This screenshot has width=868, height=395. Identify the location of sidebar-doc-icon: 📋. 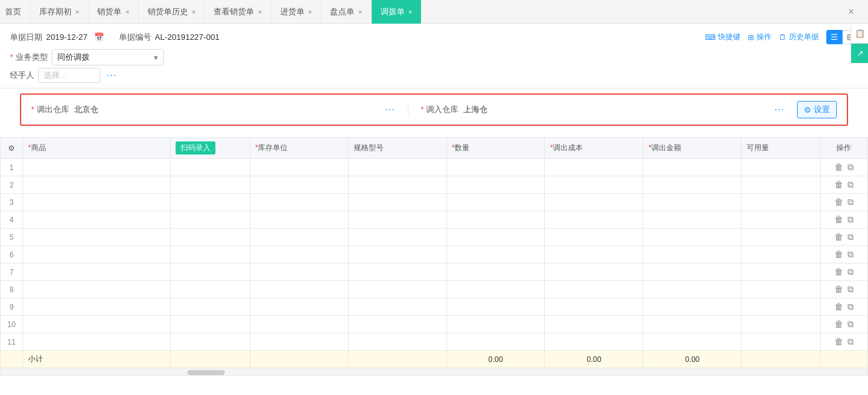
(859, 34).